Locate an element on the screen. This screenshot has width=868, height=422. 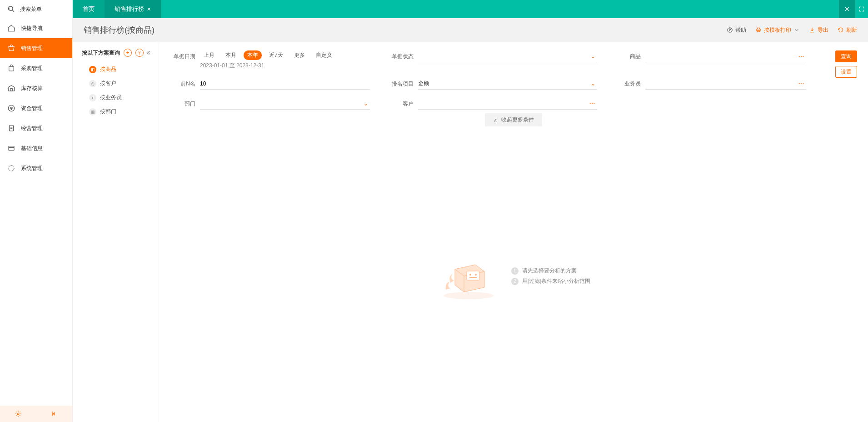
search-menu: 搜索菜单 is located at coordinates (36, 9).